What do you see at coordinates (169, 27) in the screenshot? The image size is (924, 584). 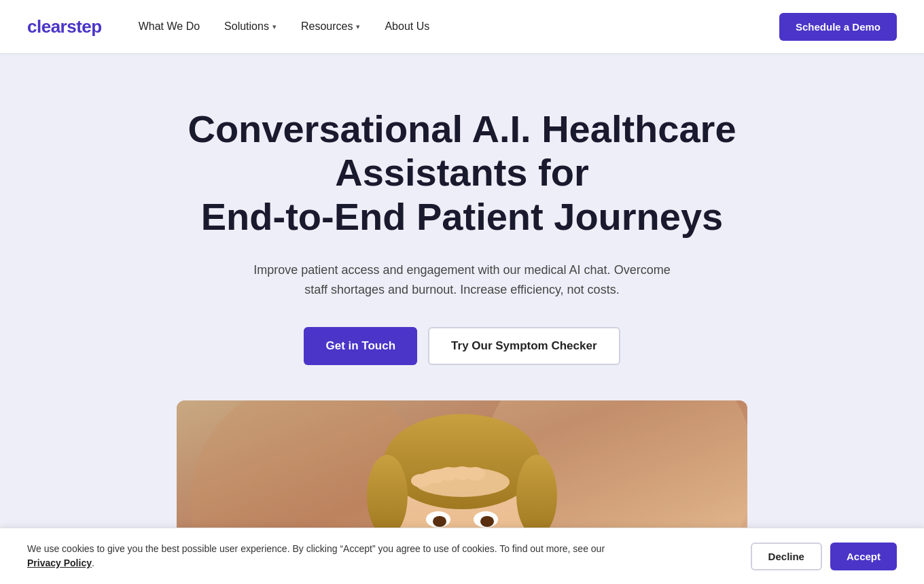 I see `nav-link-what-we-do: What We Do` at bounding box center [169, 27].